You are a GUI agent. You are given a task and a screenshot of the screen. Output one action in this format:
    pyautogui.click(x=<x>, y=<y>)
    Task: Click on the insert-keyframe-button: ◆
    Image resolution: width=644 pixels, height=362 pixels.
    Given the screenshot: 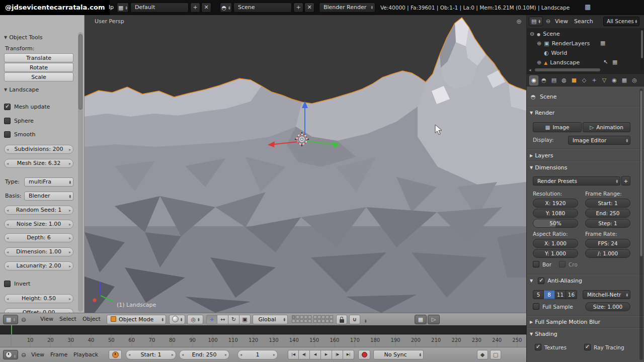 What is the action you would take?
    pyautogui.click(x=482, y=355)
    